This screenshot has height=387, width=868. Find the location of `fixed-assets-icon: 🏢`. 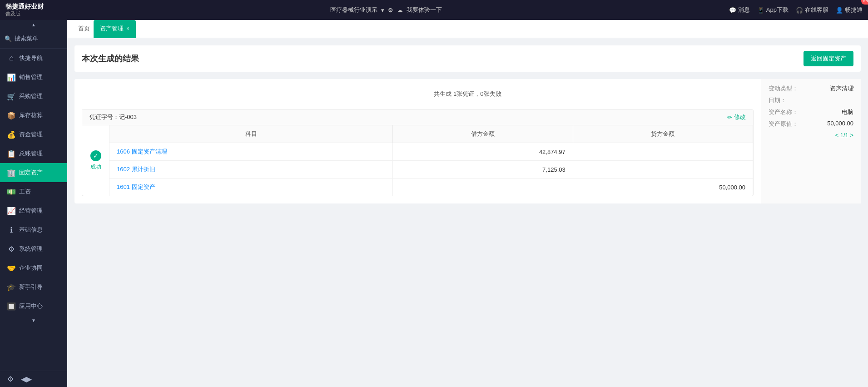

fixed-assets-icon: 🏢 is located at coordinates (11, 173).